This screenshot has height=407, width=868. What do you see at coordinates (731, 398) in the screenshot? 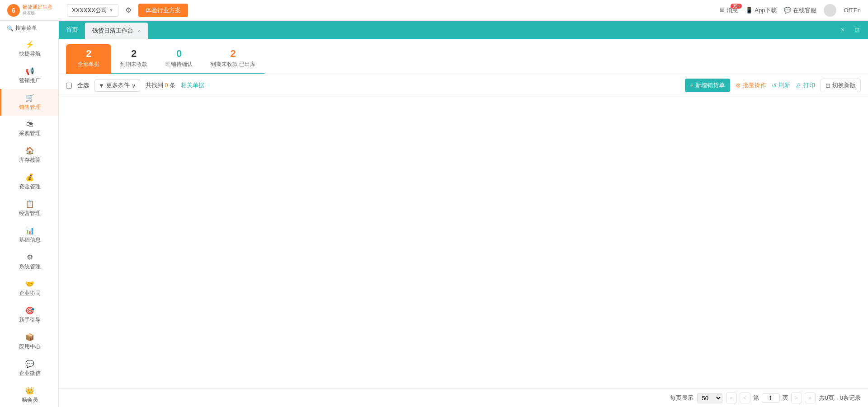
I see `first-page-icon: «` at bounding box center [731, 398].